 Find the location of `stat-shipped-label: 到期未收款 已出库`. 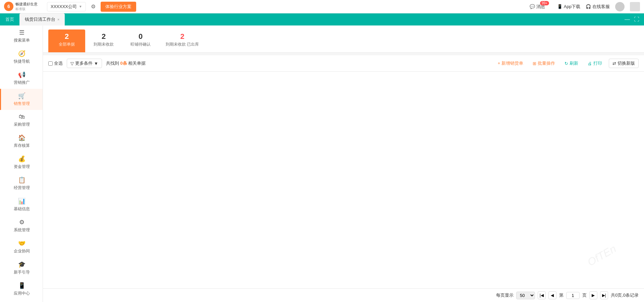

stat-shipped-label: 到期未收款 已出库 is located at coordinates (182, 44).